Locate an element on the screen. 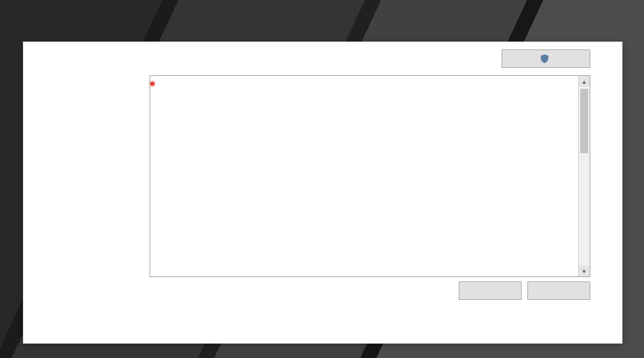 This screenshot has height=358, width=644. details-button is located at coordinates (490, 291).